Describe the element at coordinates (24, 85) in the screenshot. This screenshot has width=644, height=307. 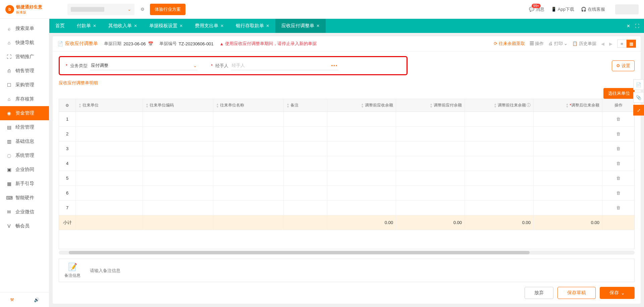
I see `sidebar-item-4: ☐采购管理` at that location.